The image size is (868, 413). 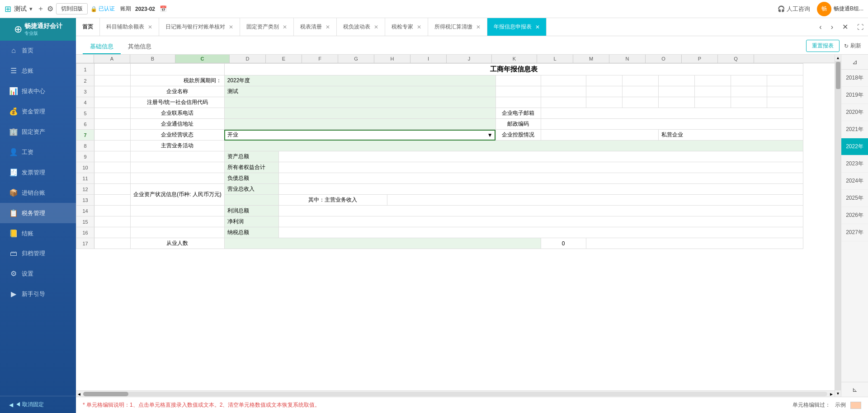 I want to click on cell-15-d, so click(x=541, y=222).